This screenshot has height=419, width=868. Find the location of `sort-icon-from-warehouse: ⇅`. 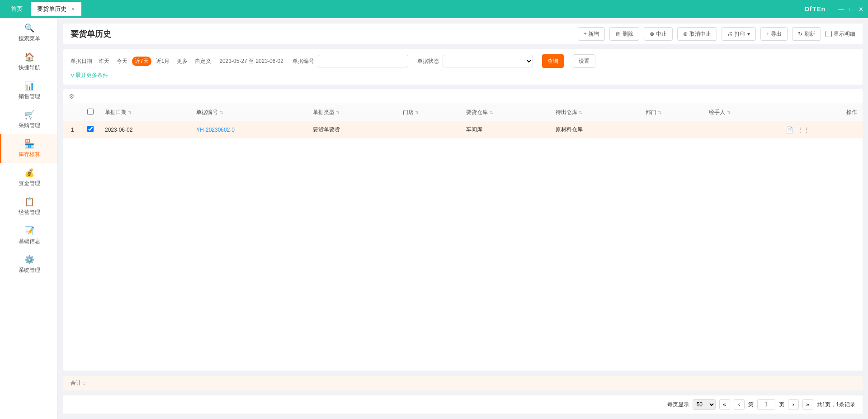

sort-icon-from-warehouse: ⇅ is located at coordinates (491, 112).